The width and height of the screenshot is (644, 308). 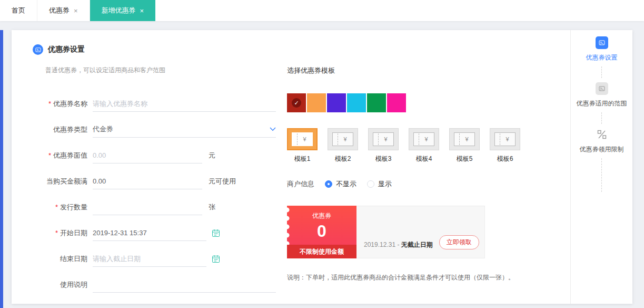 I want to click on instructions-input, so click(x=184, y=285).